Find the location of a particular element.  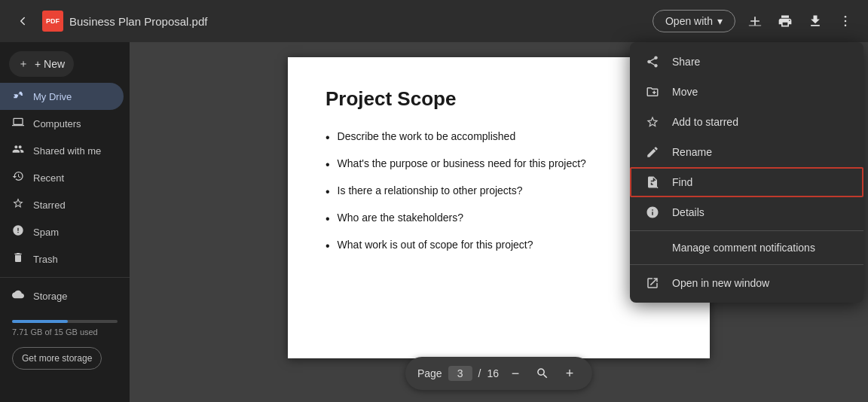

starred-icon is located at coordinates (18, 205).